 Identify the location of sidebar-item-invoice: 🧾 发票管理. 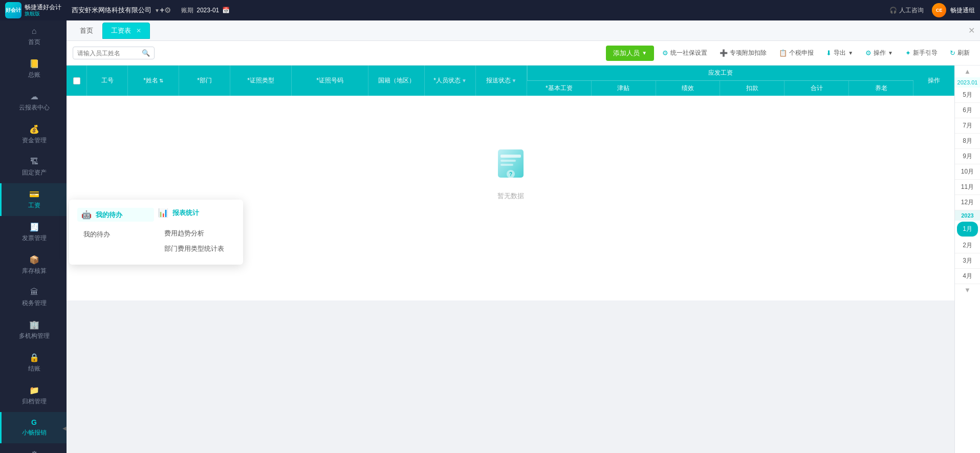
(33, 232).